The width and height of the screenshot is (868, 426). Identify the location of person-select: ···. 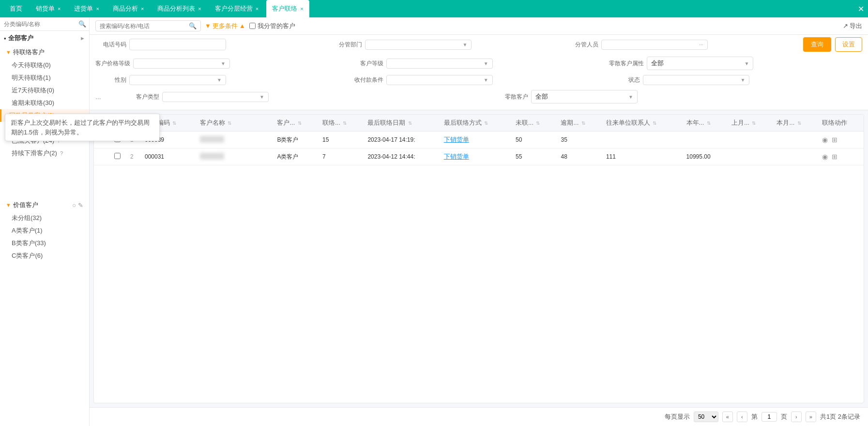
(655, 44).